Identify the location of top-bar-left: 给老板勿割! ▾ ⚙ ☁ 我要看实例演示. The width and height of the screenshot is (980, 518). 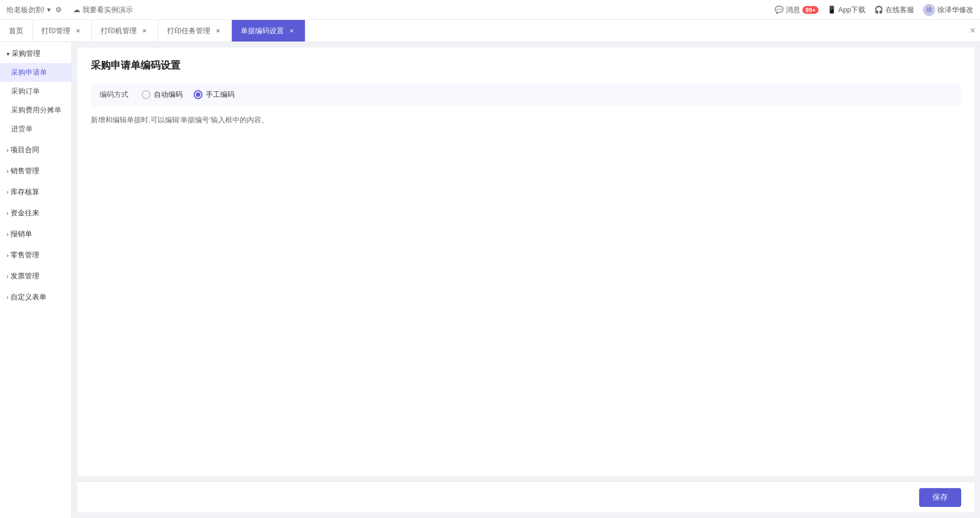
(70, 10).